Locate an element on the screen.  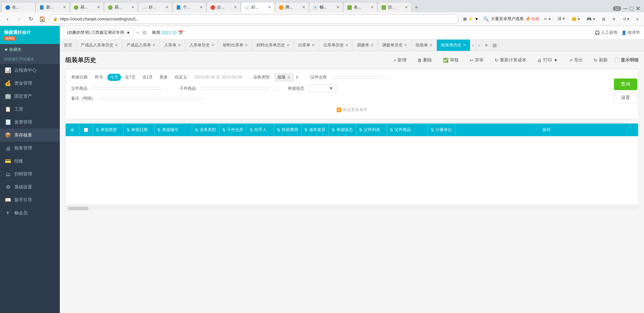
minimize-button: ─ is located at coordinates (626, 9).